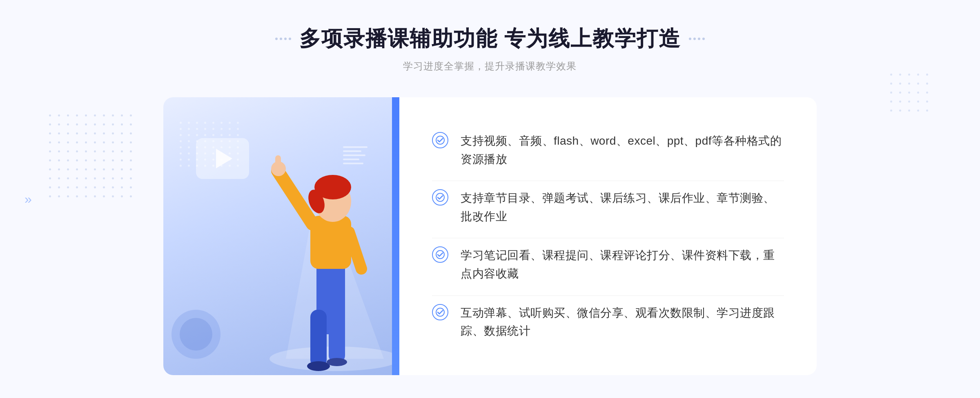  I want to click on page-subtitle: 学习进度全掌握，提升录播课教学效果, so click(490, 66).